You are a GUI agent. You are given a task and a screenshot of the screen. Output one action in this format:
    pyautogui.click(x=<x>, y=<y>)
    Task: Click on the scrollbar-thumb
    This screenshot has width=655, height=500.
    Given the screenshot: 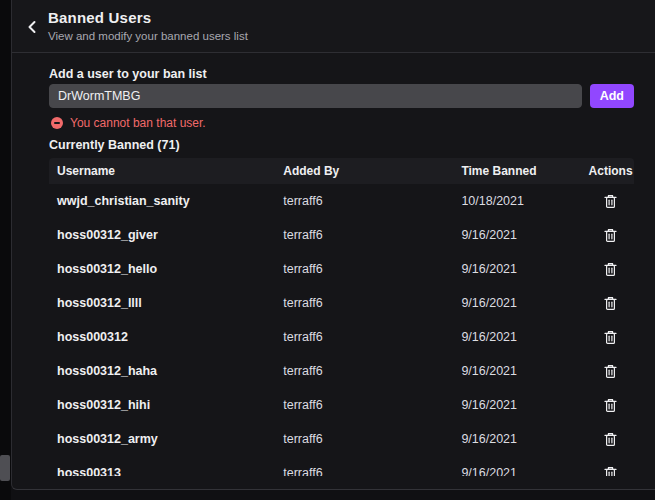 What is the action you would take?
    pyautogui.click(x=5, y=468)
    